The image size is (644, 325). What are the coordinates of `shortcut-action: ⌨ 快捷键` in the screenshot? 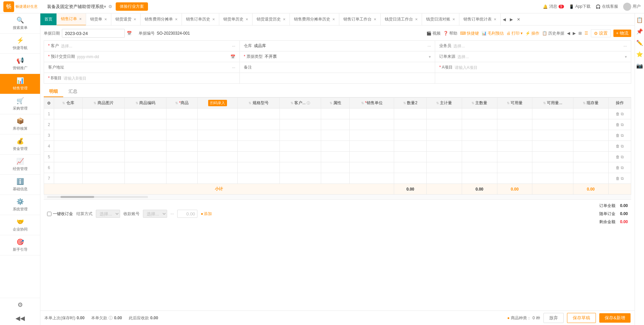 It's located at (469, 34).